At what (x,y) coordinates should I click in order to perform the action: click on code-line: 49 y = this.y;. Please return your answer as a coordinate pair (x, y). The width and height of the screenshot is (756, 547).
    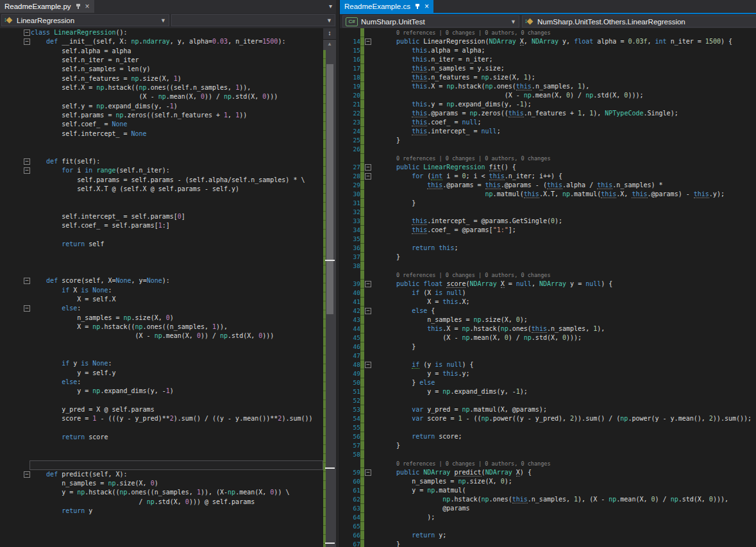
    Looking at the image, I should click on (548, 374).